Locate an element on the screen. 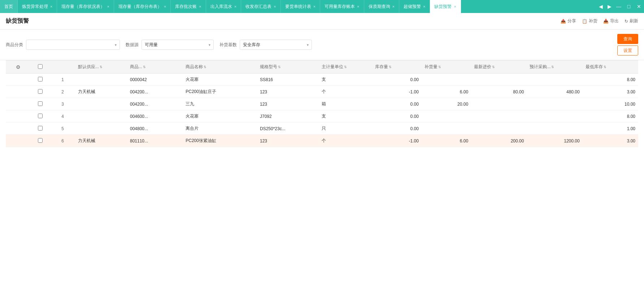 This screenshot has height=287, width=644. tab-label-in-out-flow: 出入库流水 is located at coordinates (221, 6).